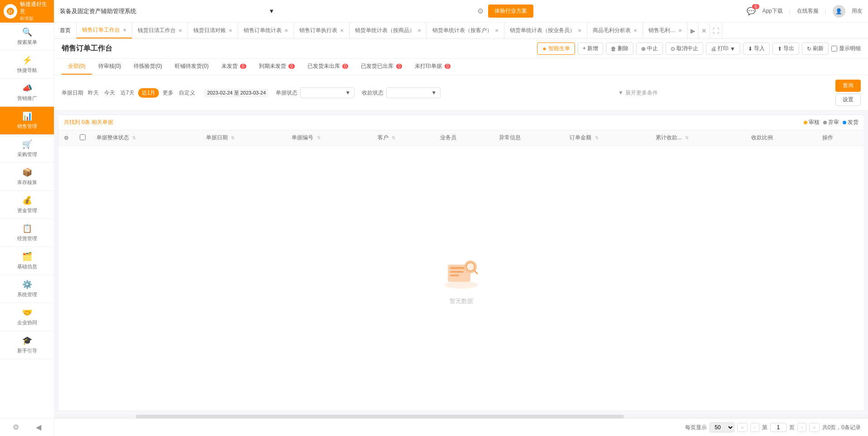  I want to click on sidebar-item-base: 🗂️ 基础信息, so click(27, 261).